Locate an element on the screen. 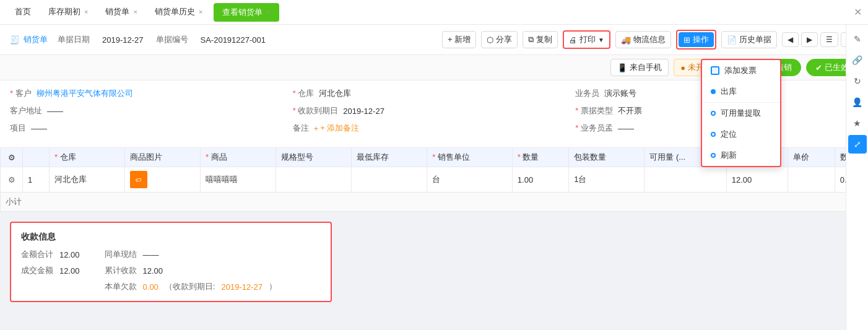  col-pack-qty: 包装数量 is located at coordinates (607, 157).